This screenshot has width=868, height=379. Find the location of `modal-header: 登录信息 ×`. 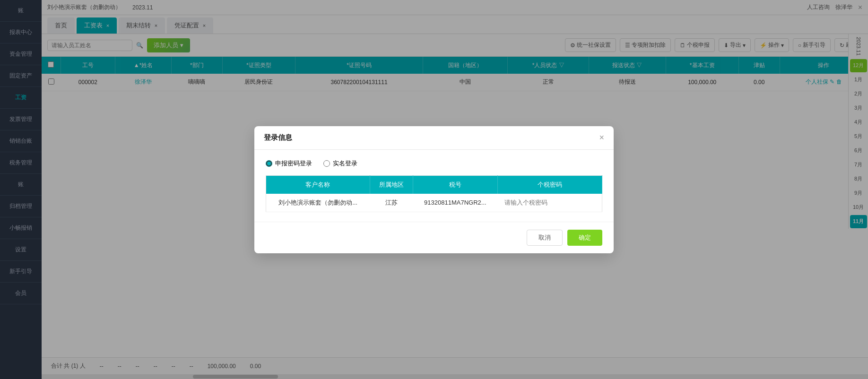

modal-header: 登录信息 × is located at coordinates (434, 138).